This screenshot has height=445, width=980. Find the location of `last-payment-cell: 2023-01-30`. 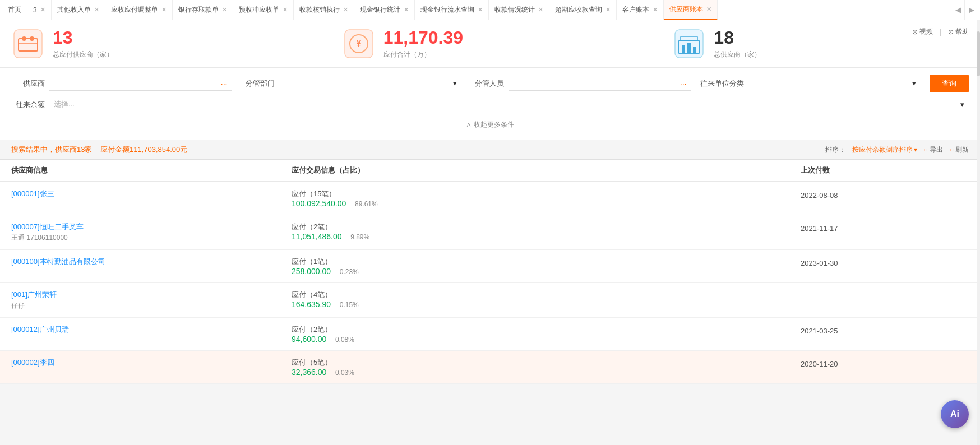

last-payment-cell: 2023-01-30 is located at coordinates (885, 262).